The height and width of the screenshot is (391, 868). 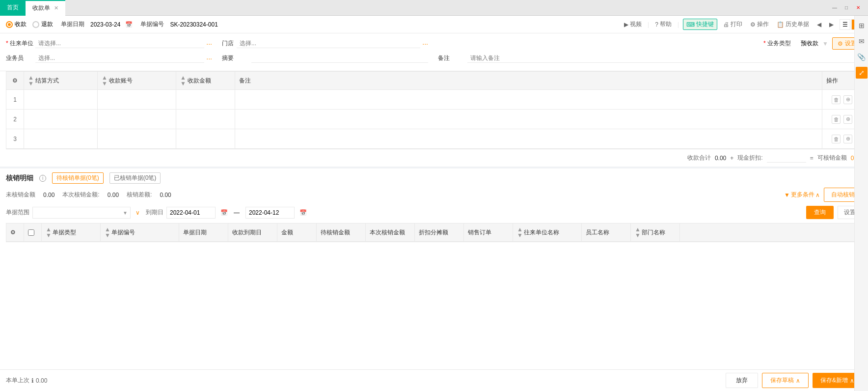 What do you see at coordinates (846, 8) in the screenshot?
I see `maximize-button: □` at bounding box center [846, 8].